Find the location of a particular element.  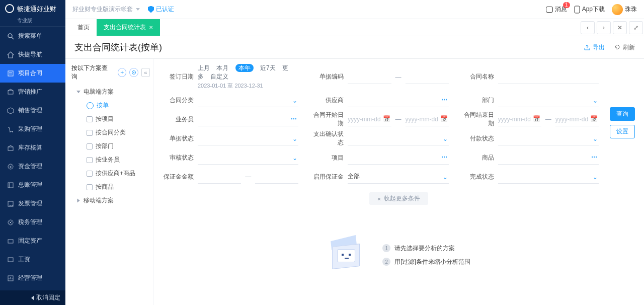

nav-quicknav: 快捷导航 is located at coordinates (33, 54).